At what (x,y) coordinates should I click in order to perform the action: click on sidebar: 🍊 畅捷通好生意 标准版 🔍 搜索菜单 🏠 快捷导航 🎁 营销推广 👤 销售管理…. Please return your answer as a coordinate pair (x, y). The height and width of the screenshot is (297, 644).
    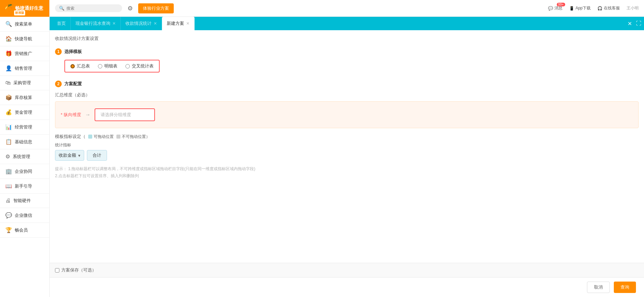
    Looking at the image, I should click on (25, 148).